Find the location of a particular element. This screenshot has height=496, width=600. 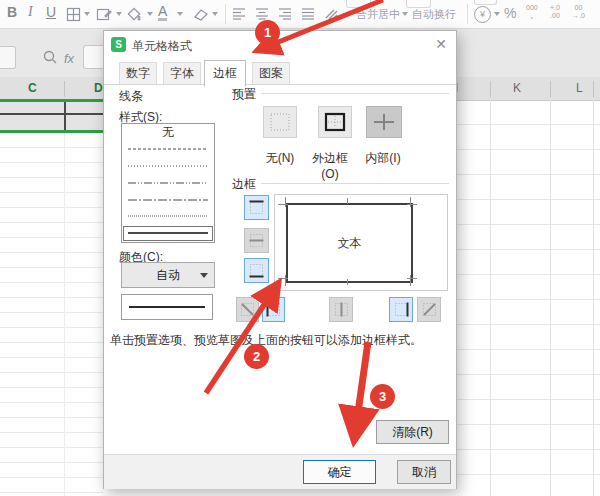

format-toolbar: B I U A 合并居中 自动换行 ¥ % 000, +.0.00 00→.0 is located at coordinates (300, 14).